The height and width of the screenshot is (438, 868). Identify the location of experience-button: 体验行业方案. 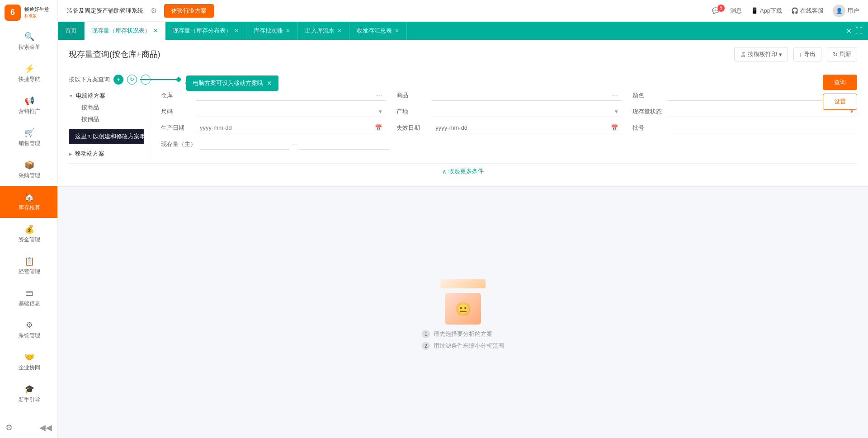
(189, 11).